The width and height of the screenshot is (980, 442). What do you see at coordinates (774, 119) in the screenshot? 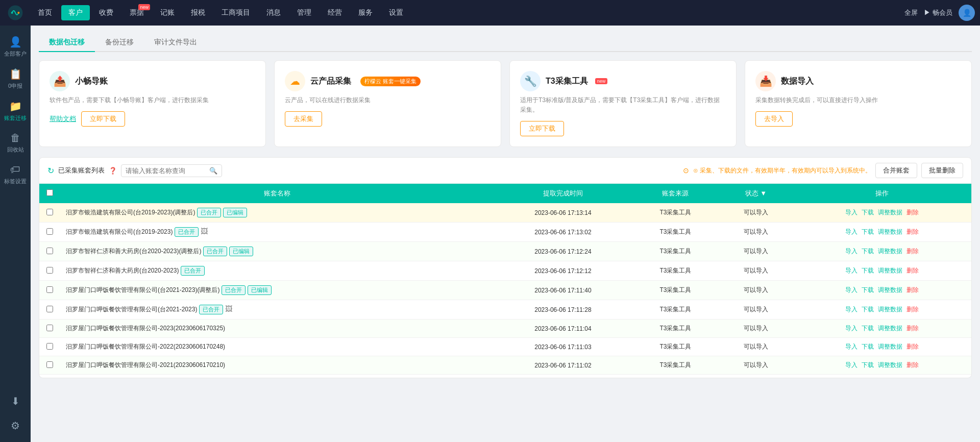
I see `go-import-btn: 去导入` at bounding box center [774, 119].